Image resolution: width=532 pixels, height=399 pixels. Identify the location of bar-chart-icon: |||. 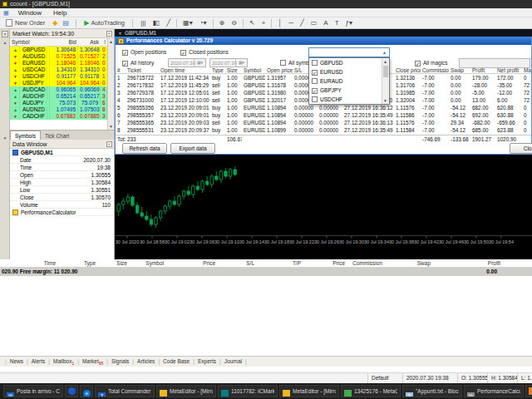
(143, 23).